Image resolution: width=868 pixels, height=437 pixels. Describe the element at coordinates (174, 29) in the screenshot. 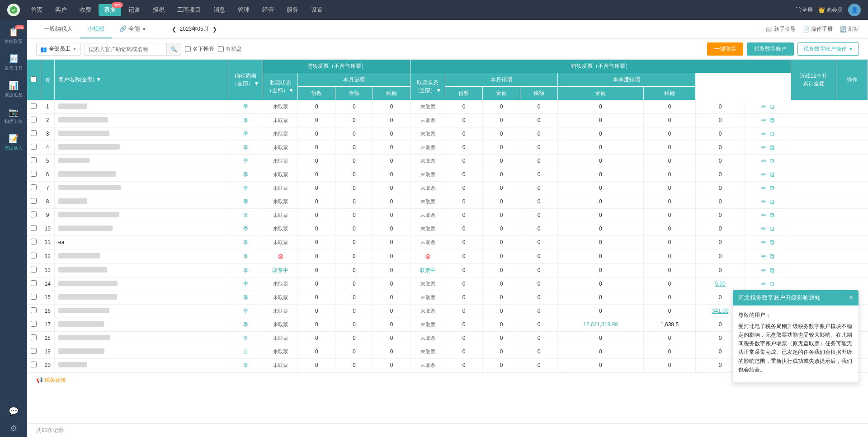

I see `date-prev-btn: ❮` at that location.